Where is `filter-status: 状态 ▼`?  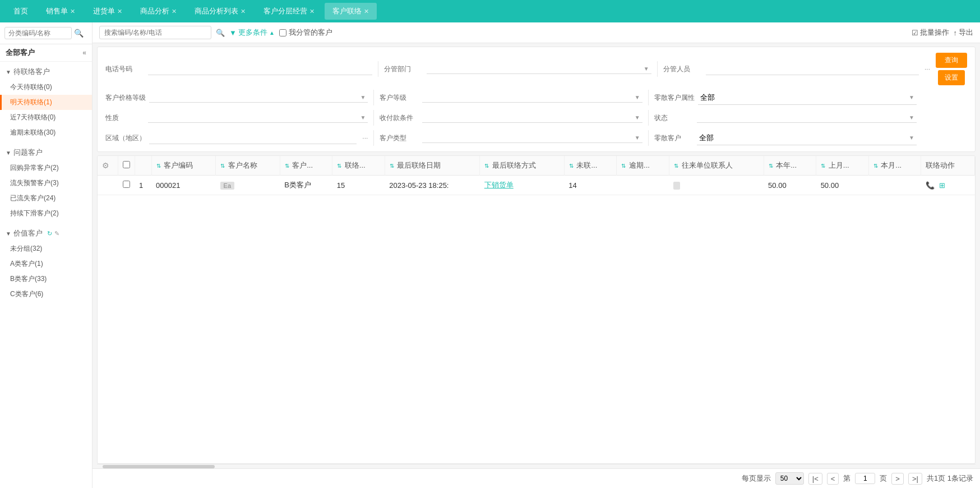 filter-status: 状态 ▼ is located at coordinates (785, 118).